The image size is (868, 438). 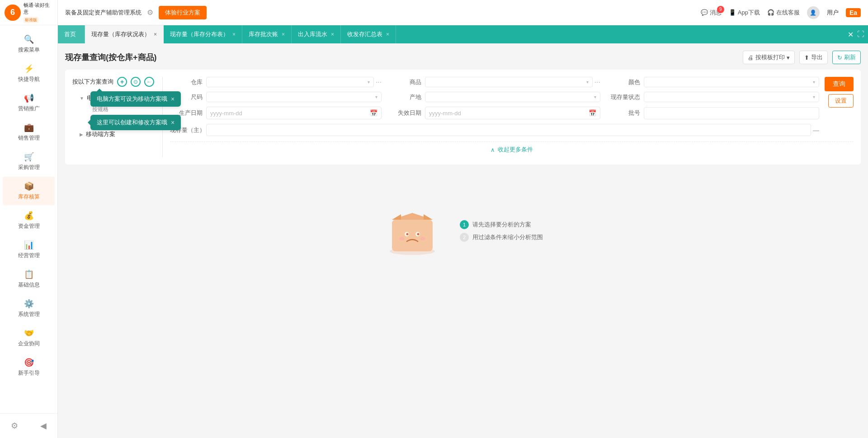 I want to click on expire-date-input: yyyy-mm-dd 📅, so click(x=513, y=113).